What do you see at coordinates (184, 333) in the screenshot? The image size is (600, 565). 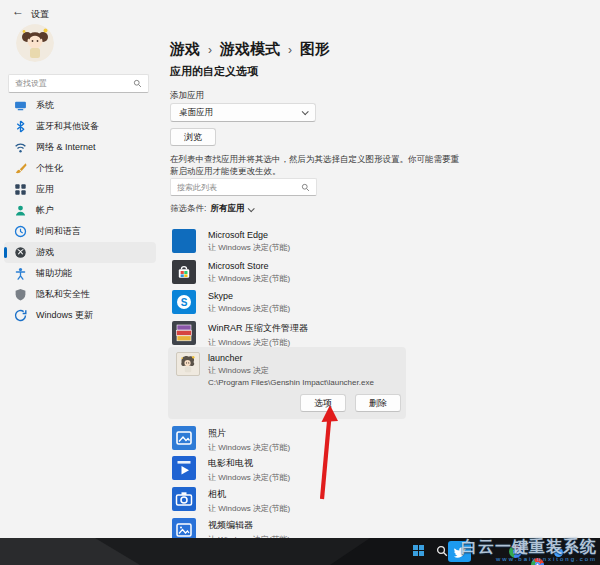 I see `winrar-icon` at bounding box center [184, 333].